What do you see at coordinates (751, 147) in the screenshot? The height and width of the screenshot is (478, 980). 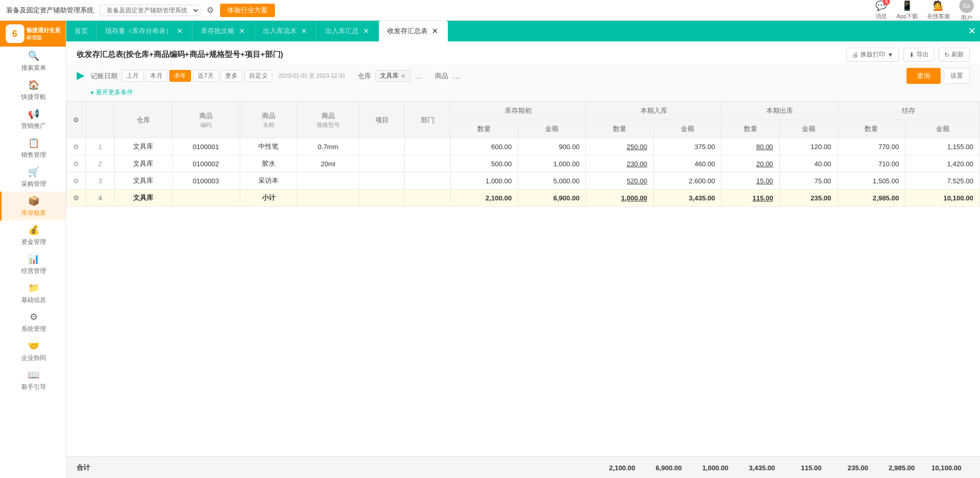 I see `row-out-qty: 80.00` at bounding box center [751, 147].